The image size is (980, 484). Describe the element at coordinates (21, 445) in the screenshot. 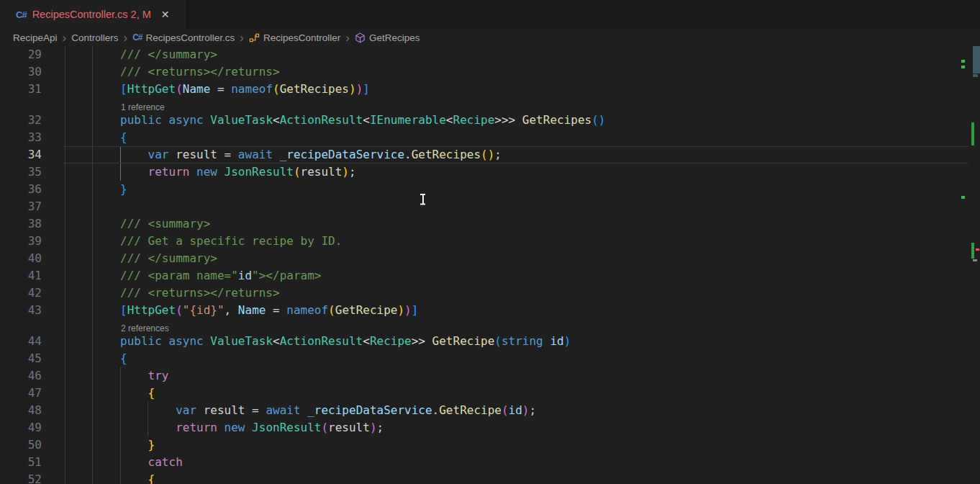

I see `line-number: 50` at that location.